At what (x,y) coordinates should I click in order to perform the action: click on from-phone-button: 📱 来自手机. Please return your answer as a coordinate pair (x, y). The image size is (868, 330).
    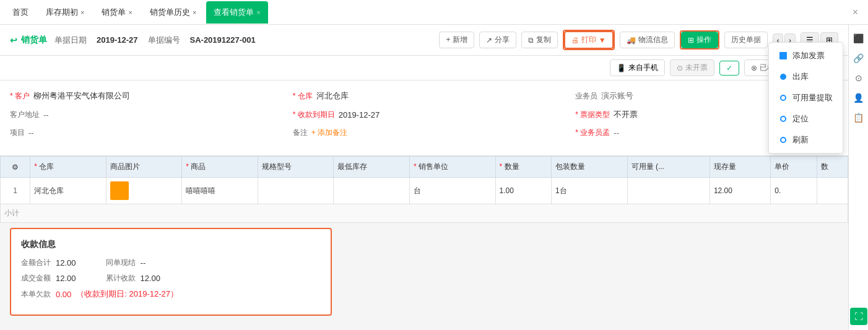
    Looking at the image, I should click on (638, 68).